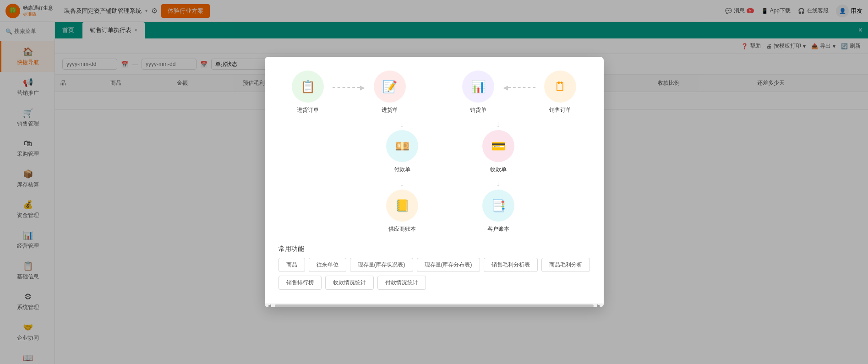 The height and width of the screenshot is (364, 868). I want to click on flow-node-customer-account: 📑 客户账本, so click(498, 212).